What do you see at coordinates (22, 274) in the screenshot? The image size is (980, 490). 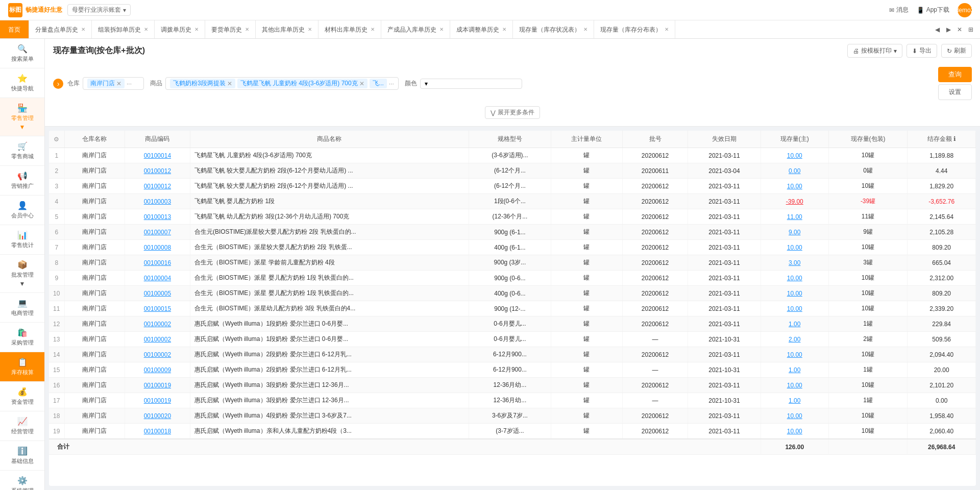 I see `sidebar-item-wholesale: 📦 批发管理 ▼` at bounding box center [22, 274].